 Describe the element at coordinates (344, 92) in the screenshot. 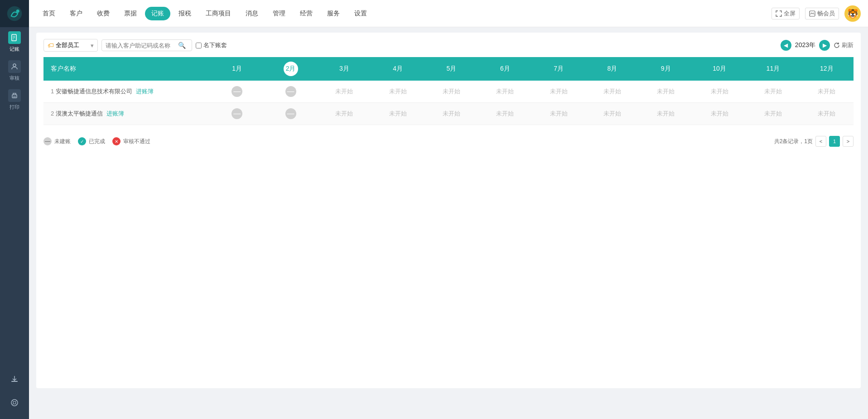

I see `month-cell-3: 未开始` at that location.